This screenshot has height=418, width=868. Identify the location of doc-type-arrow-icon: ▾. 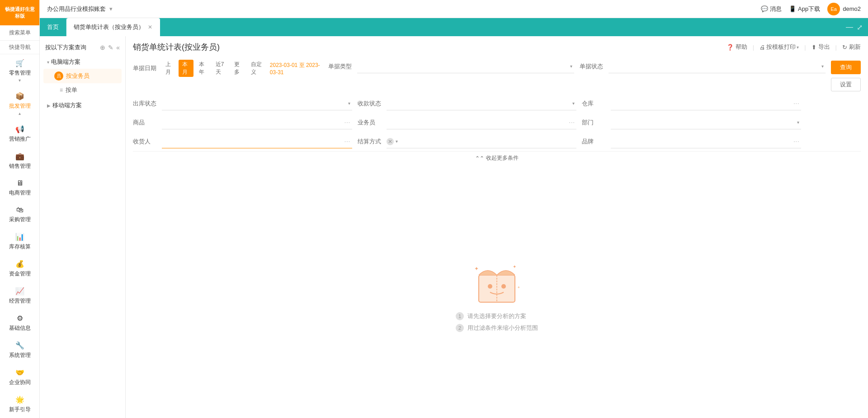
(571, 66).